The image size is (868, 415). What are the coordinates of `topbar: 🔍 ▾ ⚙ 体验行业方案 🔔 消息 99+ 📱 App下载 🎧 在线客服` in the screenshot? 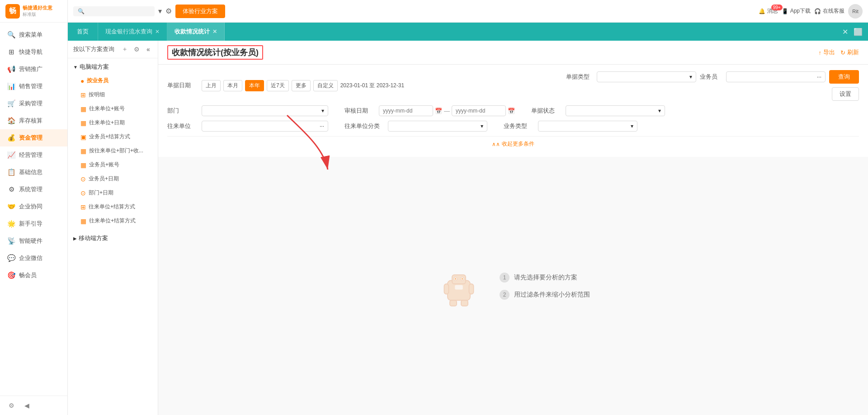 It's located at (468, 11).